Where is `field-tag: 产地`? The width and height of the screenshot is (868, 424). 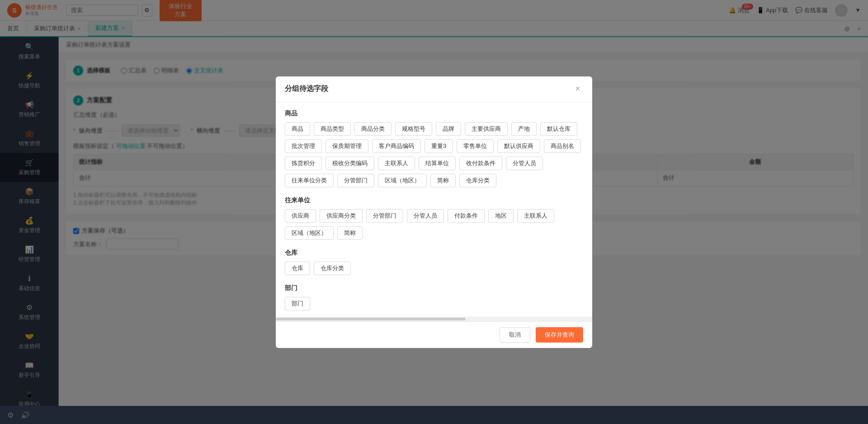 field-tag: 产地 is located at coordinates (524, 129).